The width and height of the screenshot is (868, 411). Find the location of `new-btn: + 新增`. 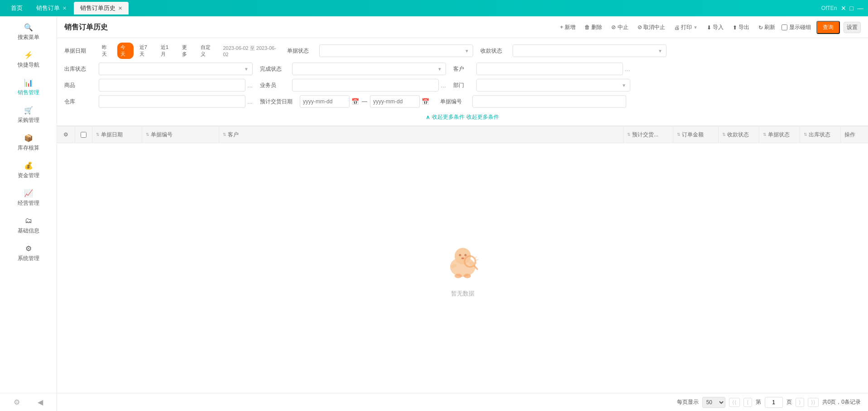

new-btn: + 新增 is located at coordinates (568, 27).